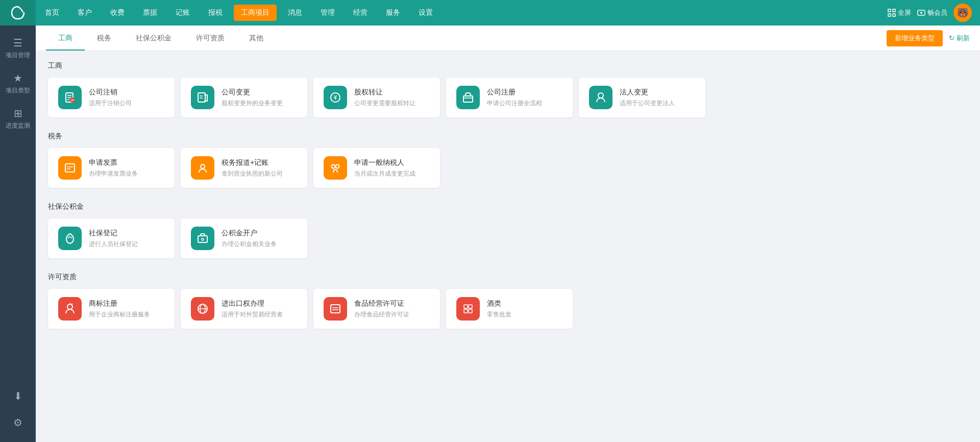 This screenshot has width=980, height=442. Describe the element at coordinates (113, 168) in the screenshot. I see `card-text-apply-invoice: 申请发票 办理申请发票业务` at that location.